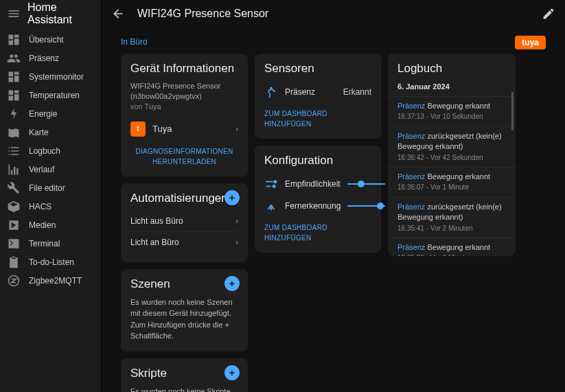 Image resolution: width=565 pixels, height=392 pixels. What do you see at coordinates (60, 14) in the screenshot?
I see `app-title: Home Assistant` at bounding box center [60, 14].